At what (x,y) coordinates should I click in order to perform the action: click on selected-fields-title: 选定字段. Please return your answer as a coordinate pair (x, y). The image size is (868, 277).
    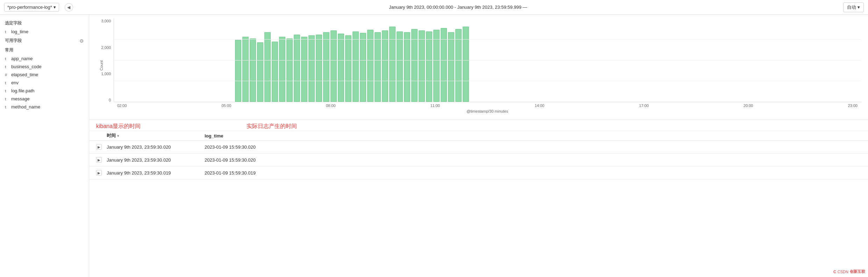
    Looking at the image, I should click on (44, 23).